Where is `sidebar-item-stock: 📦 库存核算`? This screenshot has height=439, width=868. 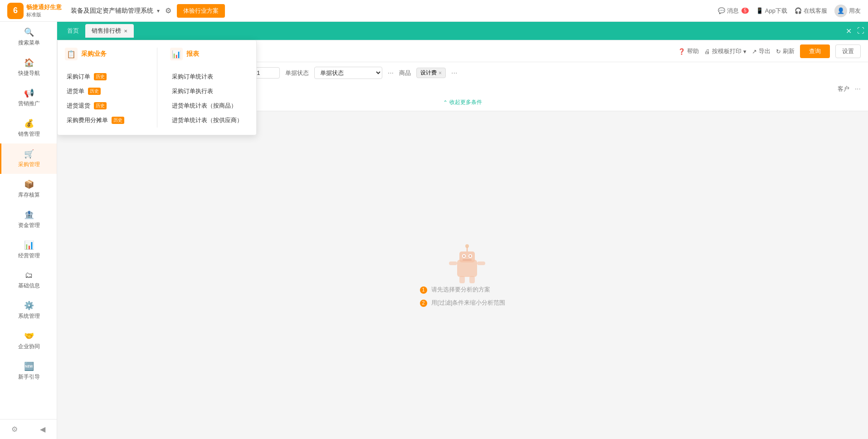
sidebar-item-stock: 📦 库存核算 is located at coordinates (28, 189).